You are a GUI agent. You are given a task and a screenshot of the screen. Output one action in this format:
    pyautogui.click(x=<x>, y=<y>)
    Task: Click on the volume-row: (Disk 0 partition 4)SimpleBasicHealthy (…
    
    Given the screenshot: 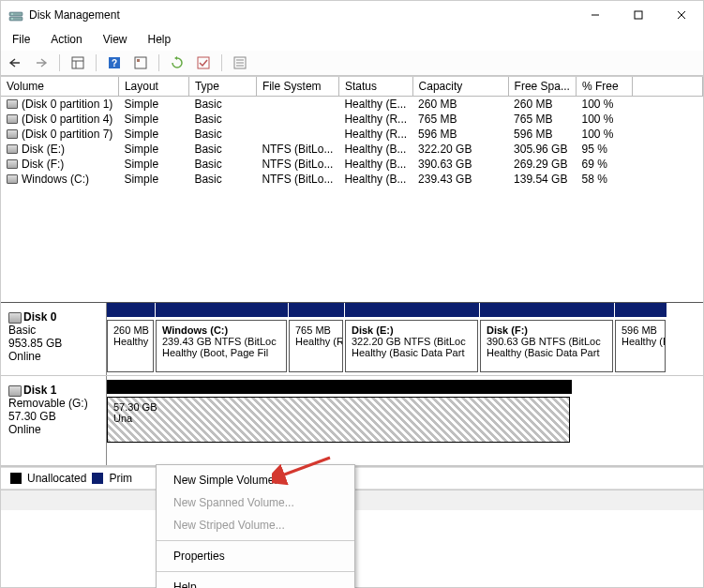 What is the action you would take?
    pyautogui.click(x=352, y=119)
    